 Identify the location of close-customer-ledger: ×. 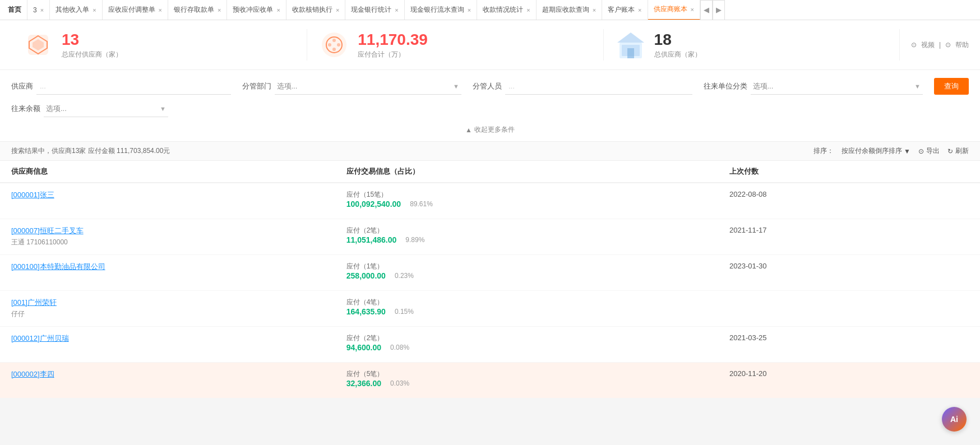
(640, 10).